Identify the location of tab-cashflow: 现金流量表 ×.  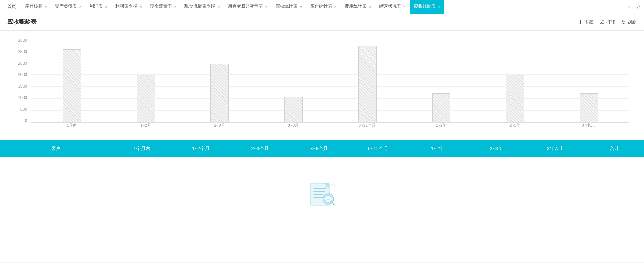
(163, 7).